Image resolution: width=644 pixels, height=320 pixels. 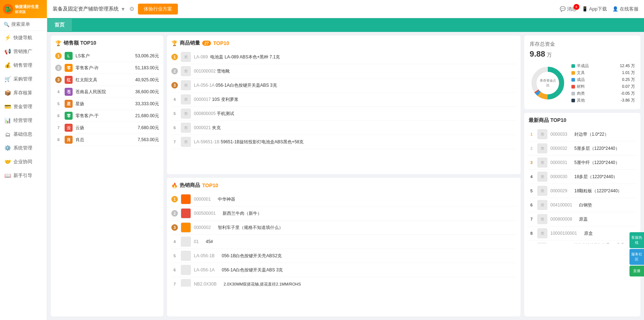 What do you see at coordinates (23, 79) in the screenshot?
I see `purchase-label: 采购管理` at bounding box center [23, 79].